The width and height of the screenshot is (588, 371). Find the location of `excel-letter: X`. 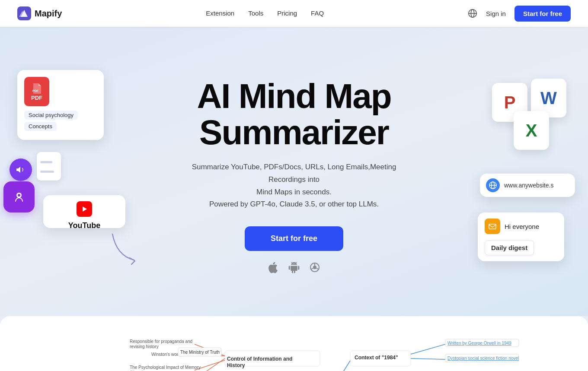

excel-letter: X is located at coordinates (532, 130).